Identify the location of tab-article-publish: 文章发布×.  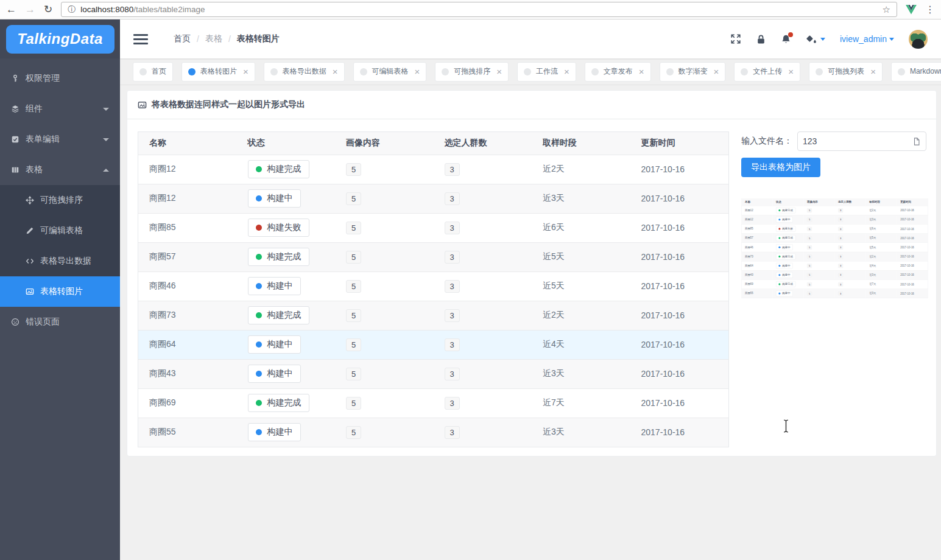
(618, 72).